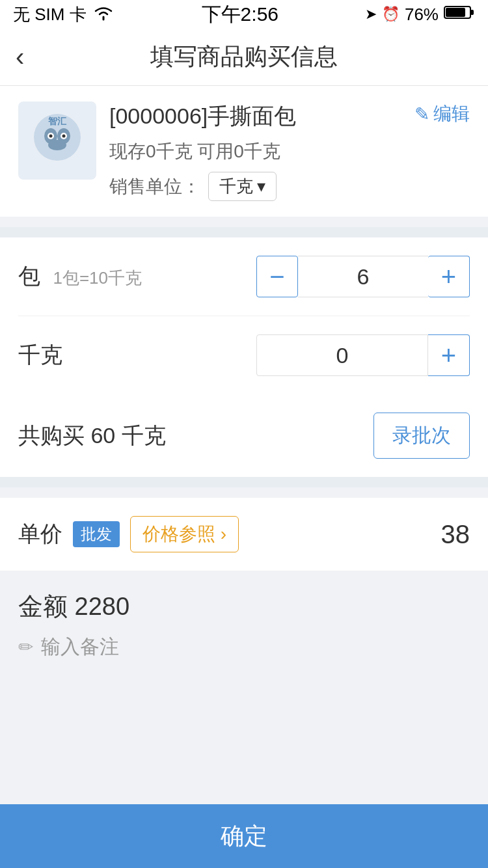 This screenshot has width=488, height=868. I want to click on page-title: 填写商品购买信息, so click(244, 57).